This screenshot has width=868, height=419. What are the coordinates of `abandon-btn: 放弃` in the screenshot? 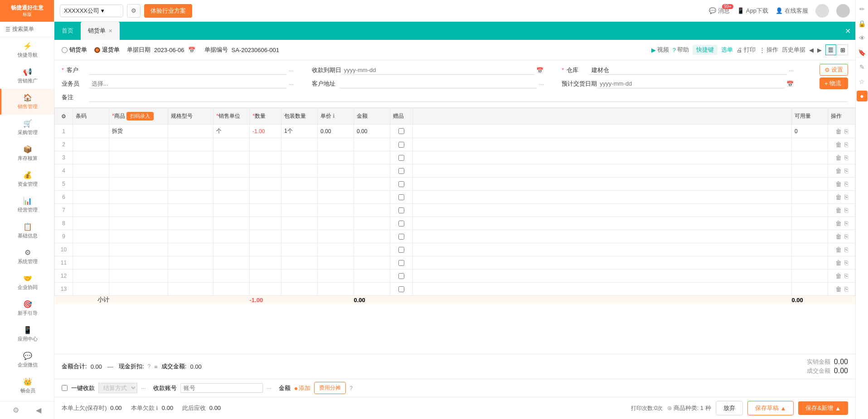 It's located at (729, 408).